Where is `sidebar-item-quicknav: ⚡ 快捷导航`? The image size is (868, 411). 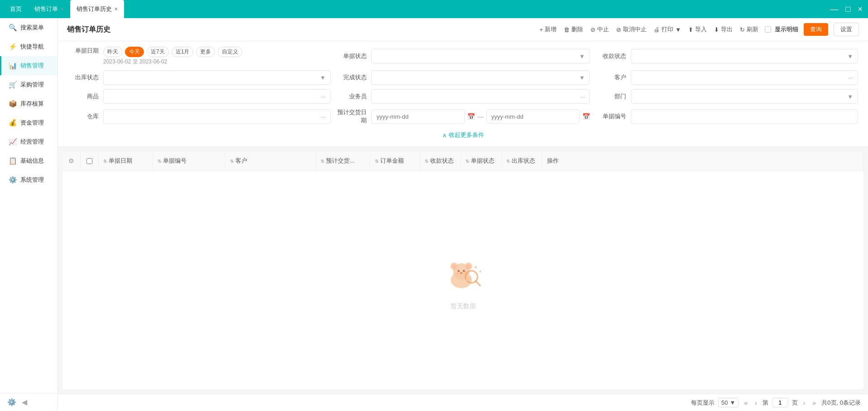 sidebar-item-quicknav: ⚡ 快捷导航 is located at coordinates (29, 47).